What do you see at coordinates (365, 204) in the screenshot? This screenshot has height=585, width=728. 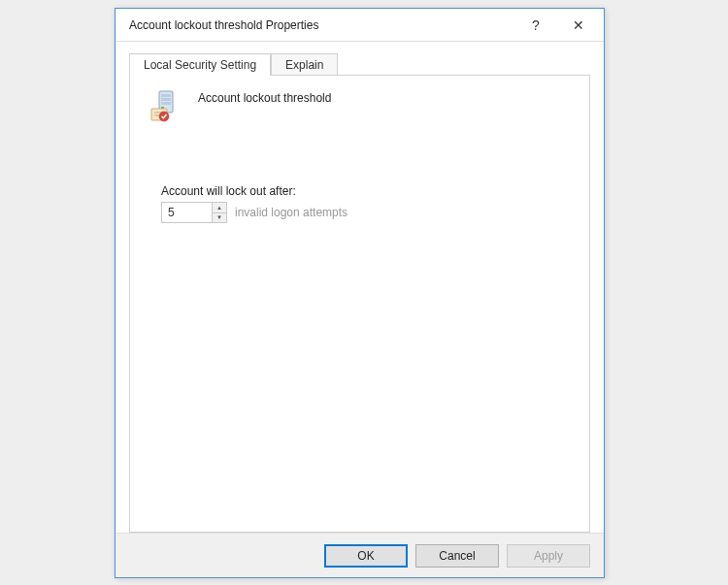 I see `setting-block: Account will lock out after: ▲ ▼ invalid…` at bounding box center [365, 204].